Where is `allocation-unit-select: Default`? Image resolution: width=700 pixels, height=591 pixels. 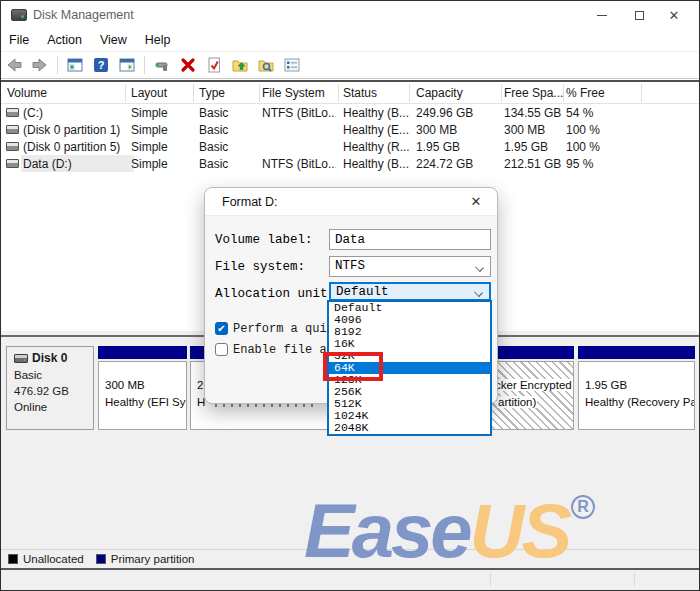
allocation-unit-select: Default is located at coordinates (410, 292).